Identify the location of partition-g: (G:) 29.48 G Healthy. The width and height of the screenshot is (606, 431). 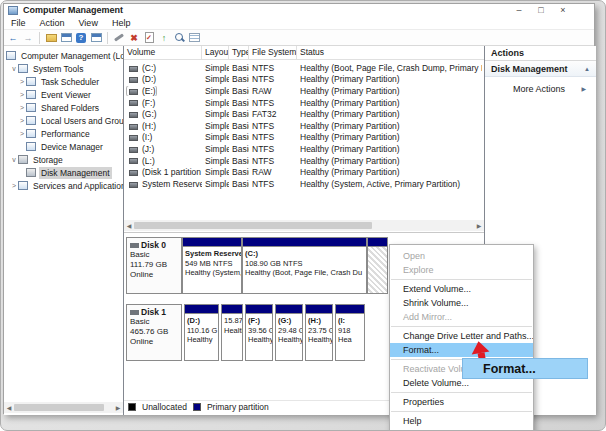
(289, 332).